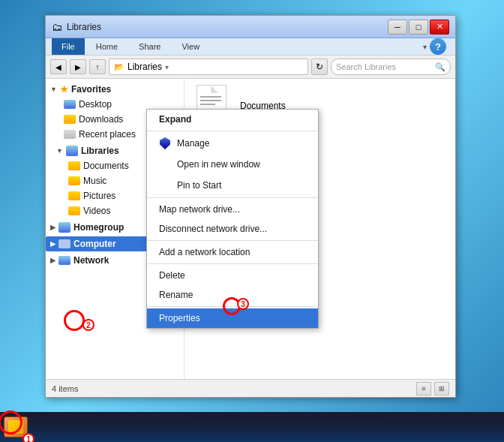  I want to click on favorites-header: ▼ ★ Favorites, so click(115, 89).